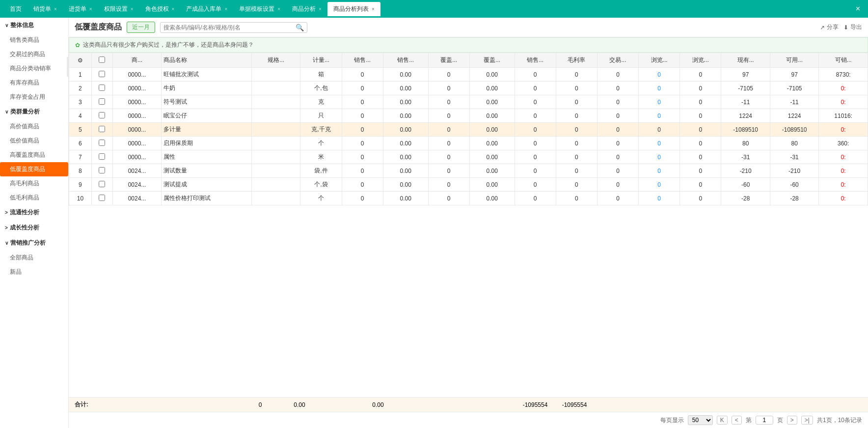 The image size is (868, 428). What do you see at coordinates (659, 60) in the screenshot?
I see `browse1-column-header: 浏览...` at bounding box center [659, 60].